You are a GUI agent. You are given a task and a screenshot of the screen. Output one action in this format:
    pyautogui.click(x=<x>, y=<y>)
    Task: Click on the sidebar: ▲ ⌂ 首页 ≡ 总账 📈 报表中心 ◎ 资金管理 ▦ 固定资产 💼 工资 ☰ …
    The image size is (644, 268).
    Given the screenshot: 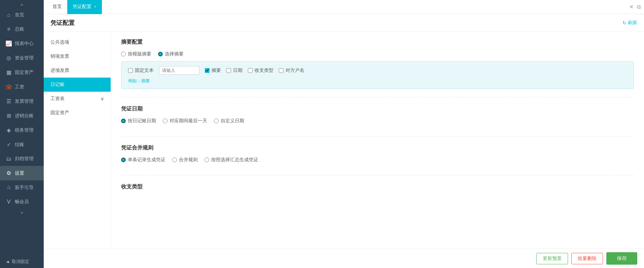 What is the action you would take?
    pyautogui.click(x=22, y=134)
    